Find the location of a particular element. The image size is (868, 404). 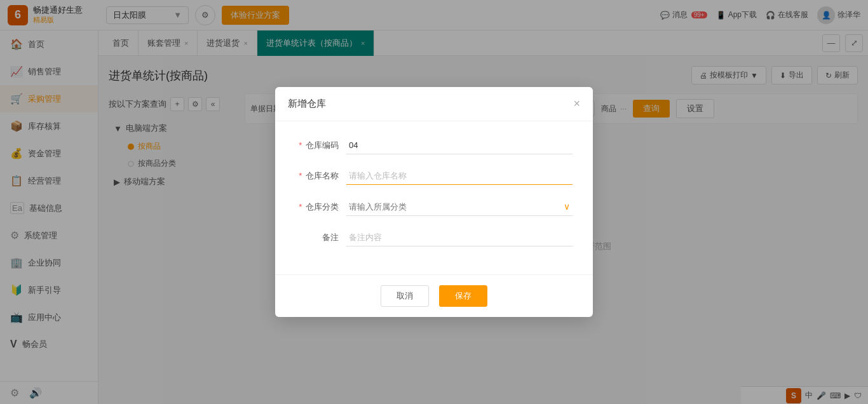

name-required: * is located at coordinates (300, 175).